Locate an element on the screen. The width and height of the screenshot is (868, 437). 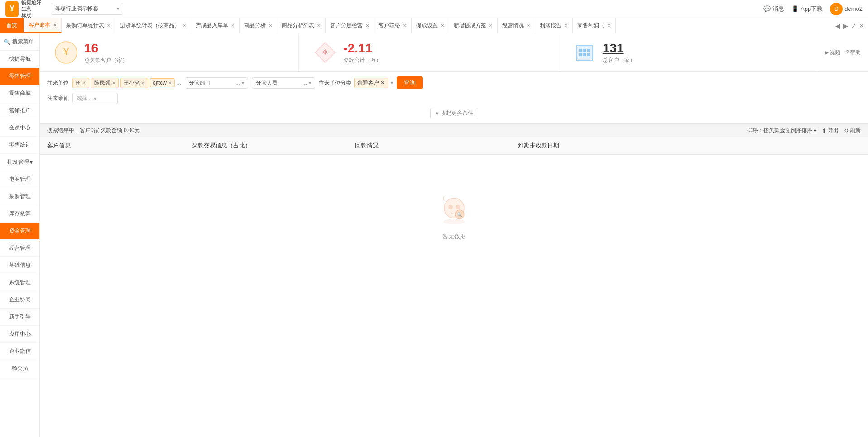
person-selector: 分管人员 ... ▾ is located at coordinates (283, 83).